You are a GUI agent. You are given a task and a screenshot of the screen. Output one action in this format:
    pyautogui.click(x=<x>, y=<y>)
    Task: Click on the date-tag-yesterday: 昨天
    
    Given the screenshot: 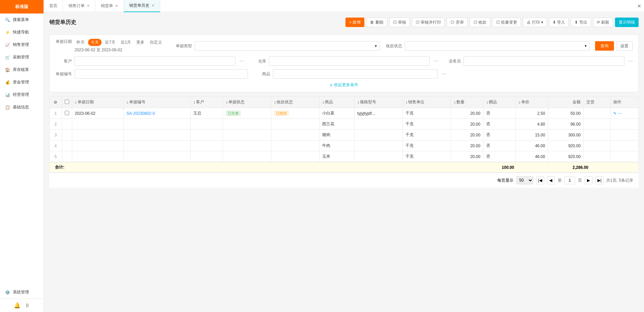 What is the action you would take?
    pyautogui.click(x=81, y=43)
    